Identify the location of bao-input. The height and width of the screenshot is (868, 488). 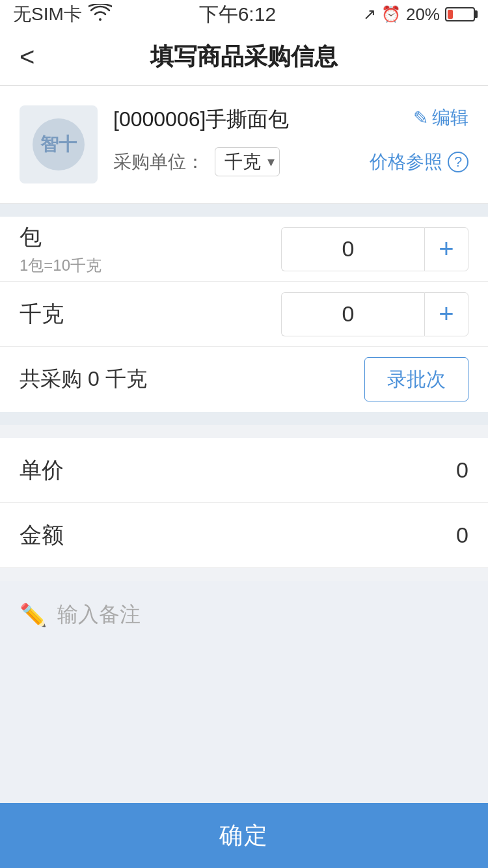
(353, 249).